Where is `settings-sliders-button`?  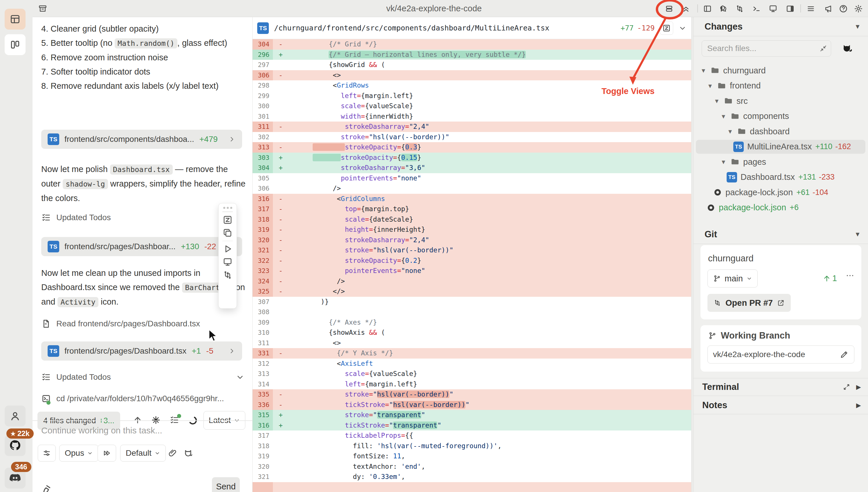
settings-sliders-button is located at coordinates (47, 453).